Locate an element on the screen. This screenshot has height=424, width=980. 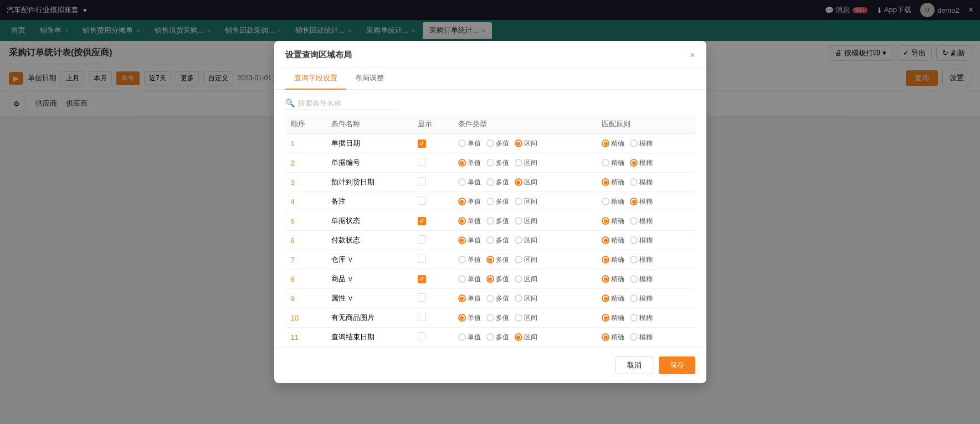
col-display: 显示 is located at coordinates (432, 115).